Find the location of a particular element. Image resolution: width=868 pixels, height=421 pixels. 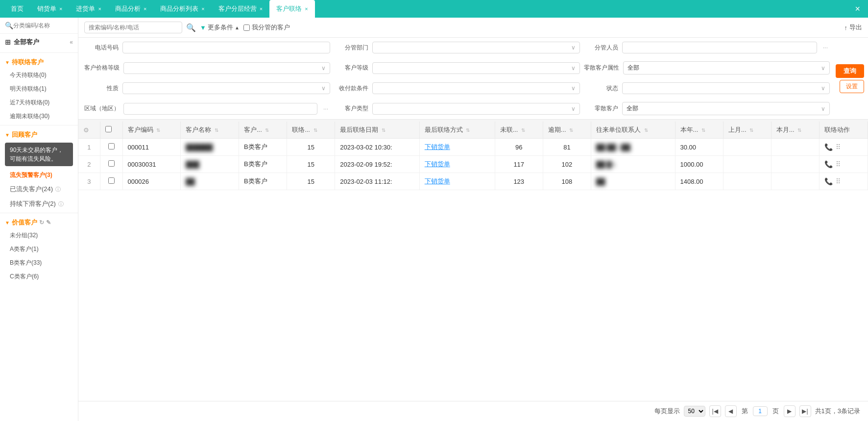

nav-home: 首页 is located at coordinates (17, 9).